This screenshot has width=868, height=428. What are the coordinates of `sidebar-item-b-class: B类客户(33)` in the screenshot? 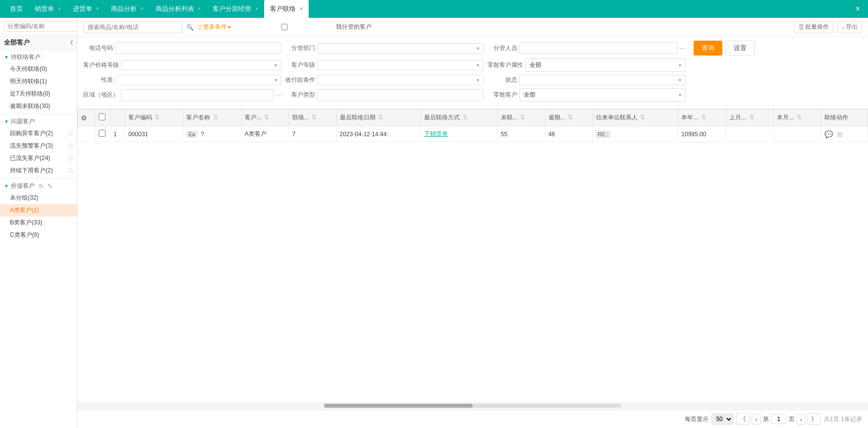 It's located at (39, 223).